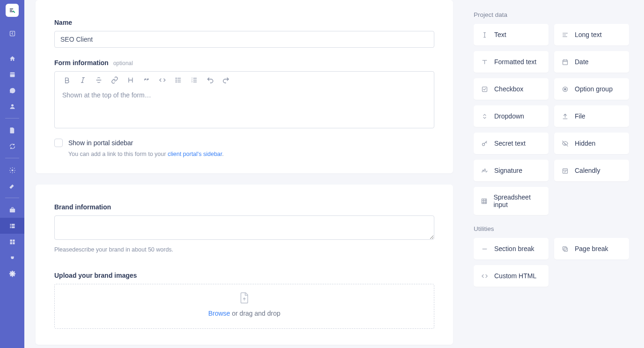  I want to click on upload-text: or drag and drop, so click(256, 313).